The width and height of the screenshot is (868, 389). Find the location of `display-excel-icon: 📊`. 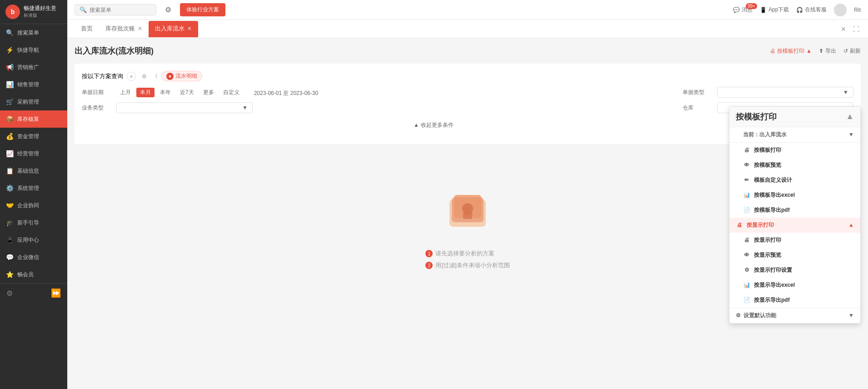

display-excel-icon: 📊 is located at coordinates (747, 285).